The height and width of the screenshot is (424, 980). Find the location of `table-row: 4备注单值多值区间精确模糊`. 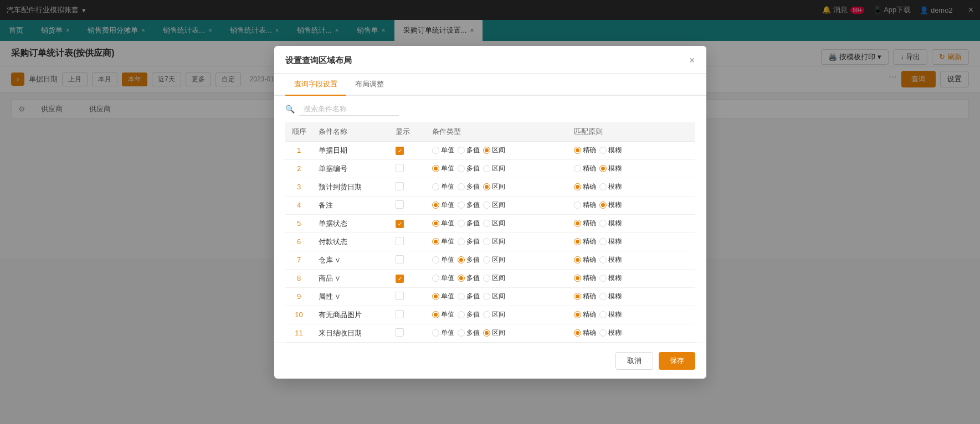

table-row: 4备注单值多值区间精确模糊 is located at coordinates (490, 205).